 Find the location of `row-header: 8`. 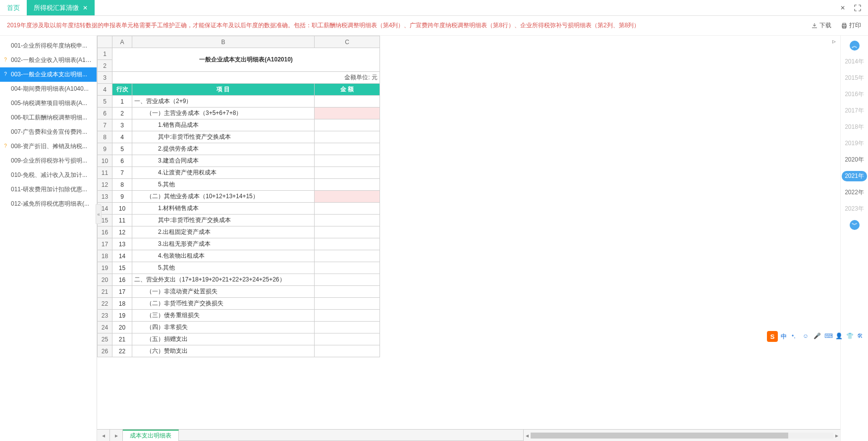

row-header: 8 is located at coordinates (105, 137).